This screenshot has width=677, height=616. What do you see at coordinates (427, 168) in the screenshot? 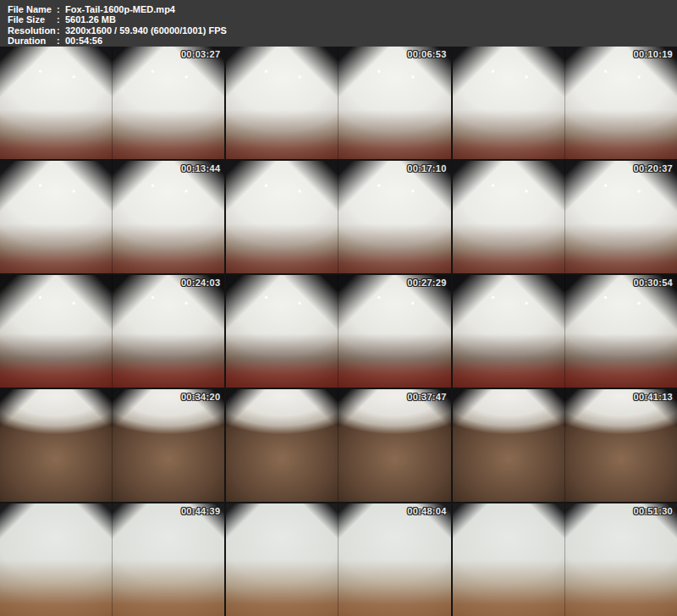
I see `timestamp-overlay: 00:17:10` at bounding box center [427, 168].